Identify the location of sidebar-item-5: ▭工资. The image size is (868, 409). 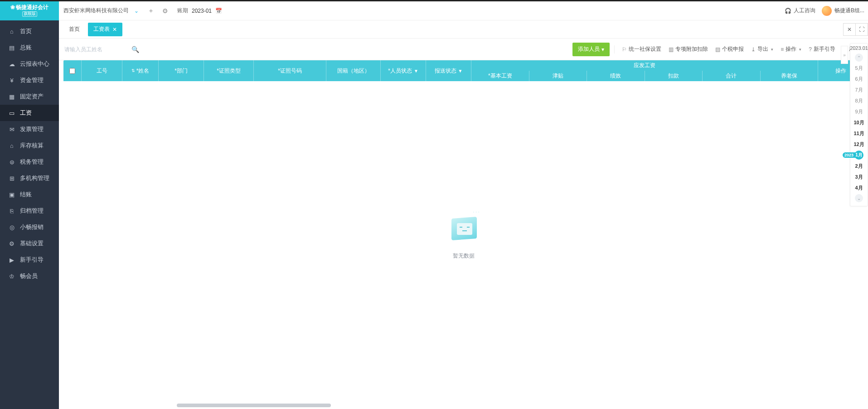
(29, 113).